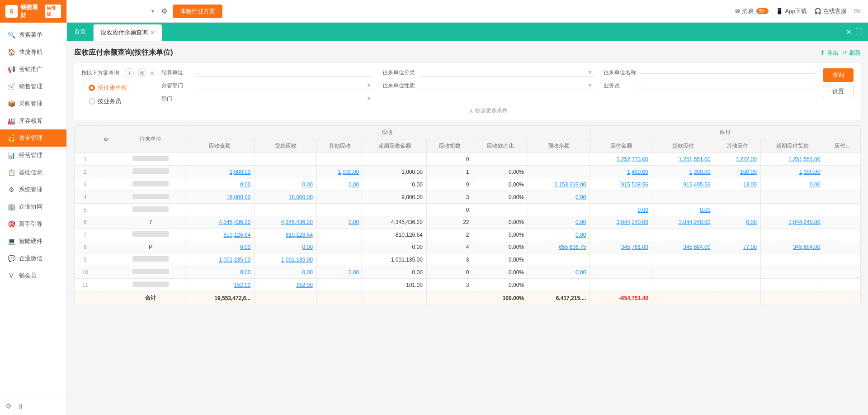 This screenshot has width=868, height=415. What do you see at coordinates (31, 86) in the screenshot?
I see `sidebar-item-label: 销售管理` at bounding box center [31, 86].